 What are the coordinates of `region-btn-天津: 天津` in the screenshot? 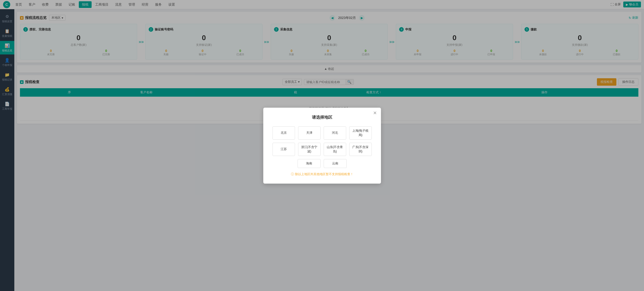 It's located at (309, 133).